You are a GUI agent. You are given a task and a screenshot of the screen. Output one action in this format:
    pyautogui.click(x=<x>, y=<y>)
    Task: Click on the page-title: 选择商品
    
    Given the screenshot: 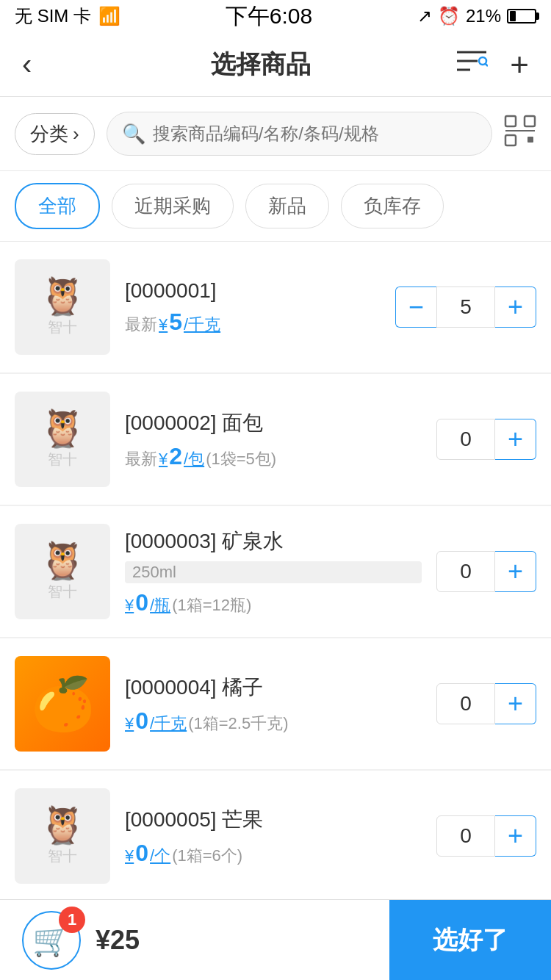 What is the action you would take?
    pyautogui.click(x=261, y=65)
    